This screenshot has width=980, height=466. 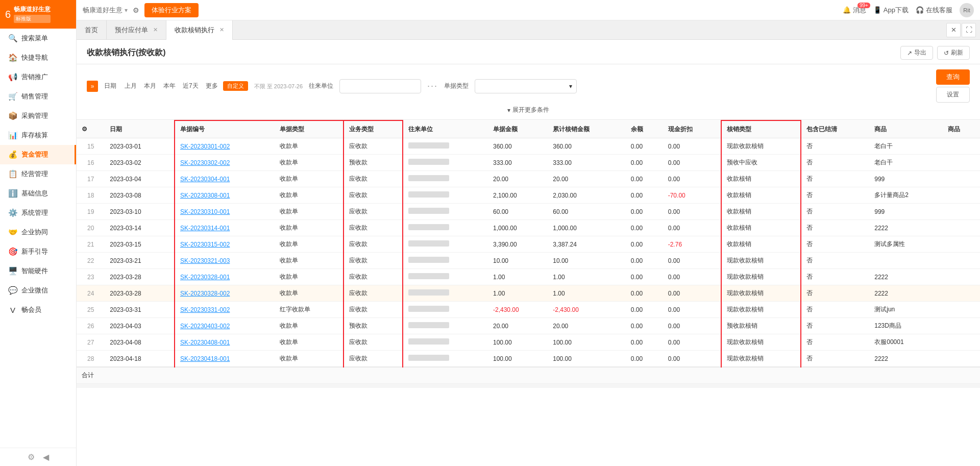 What do you see at coordinates (136, 10) in the screenshot?
I see `topbar-gear-icon: ⚙` at bounding box center [136, 10].